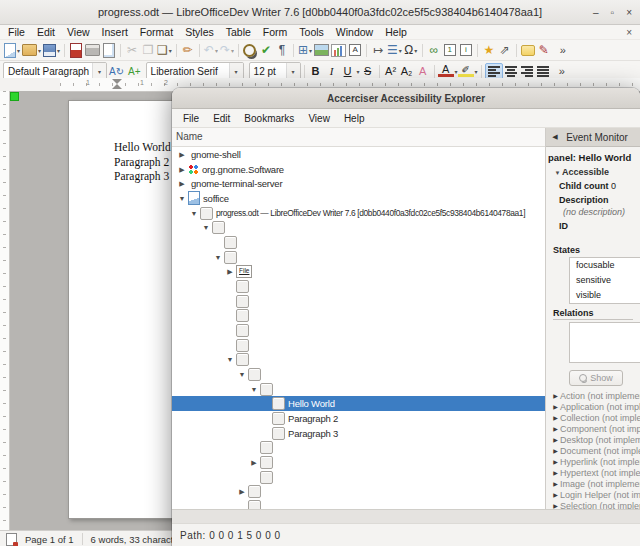 The width and height of the screenshot is (640, 546). What do you see at coordinates (117, 86) in the screenshot?
I see `indent-marker-icon` at bounding box center [117, 86].